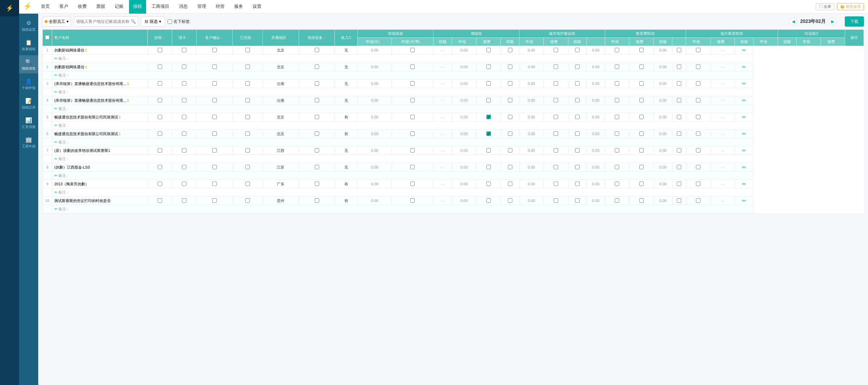 The image size is (868, 385). What do you see at coordinates (793, 22) in the screenshot?
I see `prev-month-button: ◀` at bounding box center [793, 22].